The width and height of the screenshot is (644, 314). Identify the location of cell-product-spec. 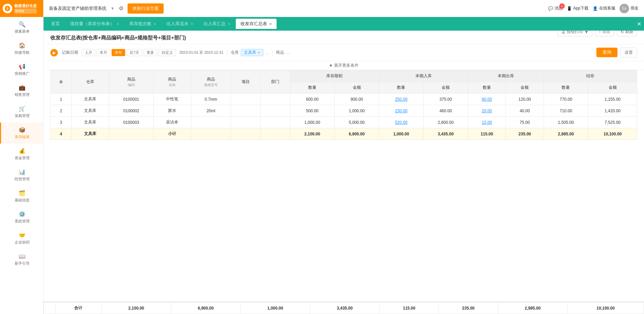
(211, 134).